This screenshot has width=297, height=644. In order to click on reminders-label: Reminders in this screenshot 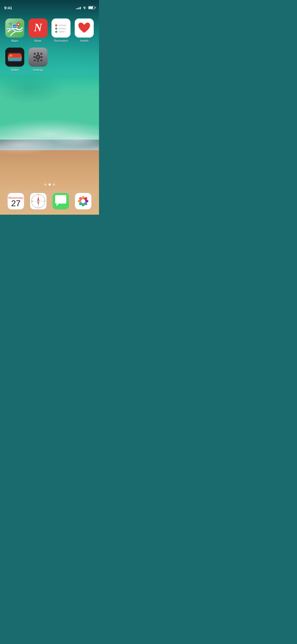, I will do `click(61, 41)`.